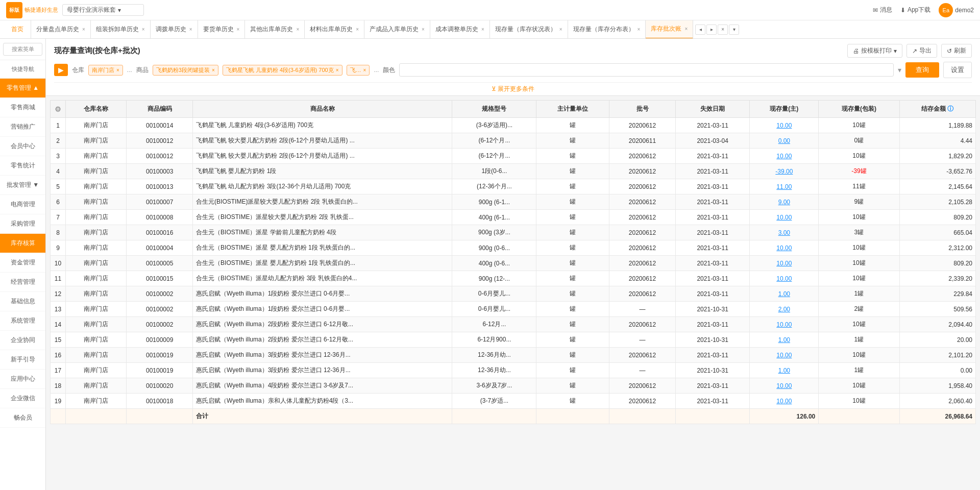 This screenshot has height=490, width=980. Describe the element at coordinates (646, 70) in the screenshot. I see `color-input` at that location.